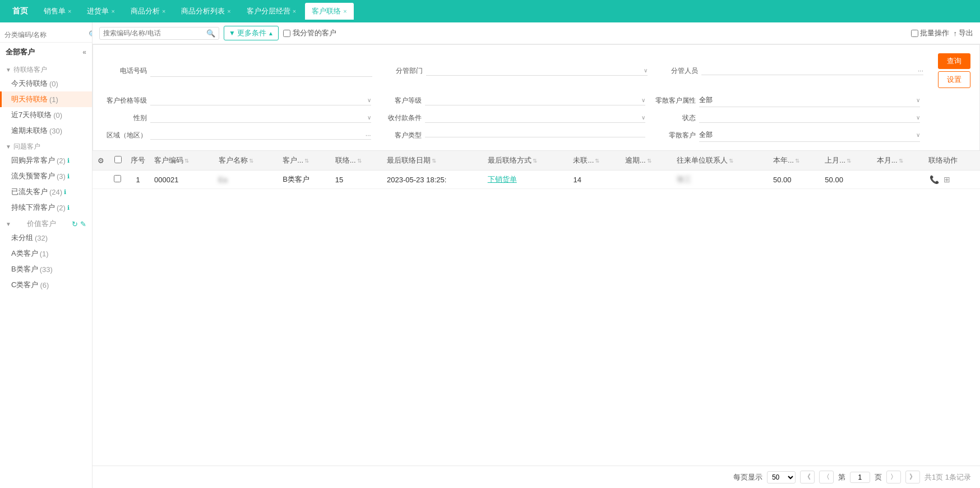 This screenshot has height=488, width=980. I want to click on filter-action-area: 查询 设置, so click(950, 71).